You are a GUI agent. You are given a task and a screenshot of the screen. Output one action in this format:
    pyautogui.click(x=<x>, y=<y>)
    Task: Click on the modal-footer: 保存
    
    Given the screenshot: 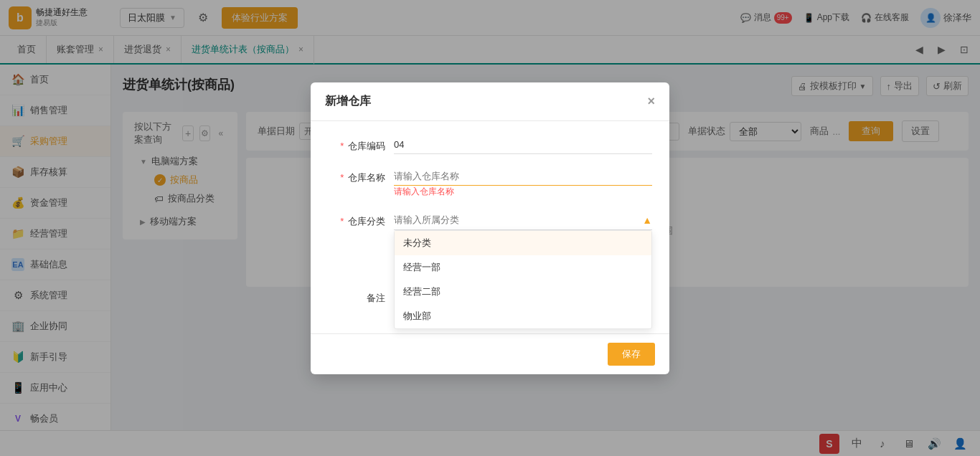 What is the action you would take?
    pyautogui.click(x=490, y=354)
    